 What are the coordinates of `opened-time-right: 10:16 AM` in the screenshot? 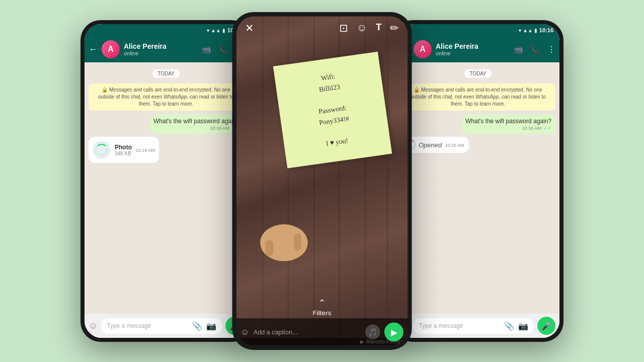 It's located at (454, 145).